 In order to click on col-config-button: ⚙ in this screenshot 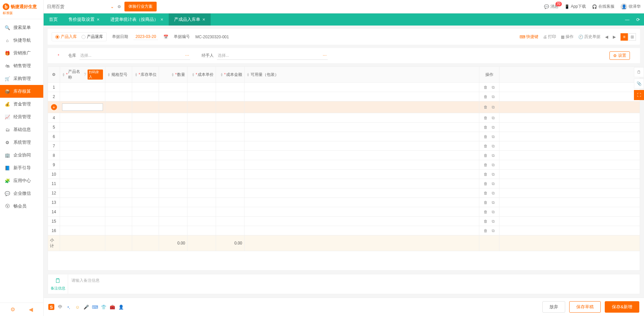, I will do `click(54, 75)`.